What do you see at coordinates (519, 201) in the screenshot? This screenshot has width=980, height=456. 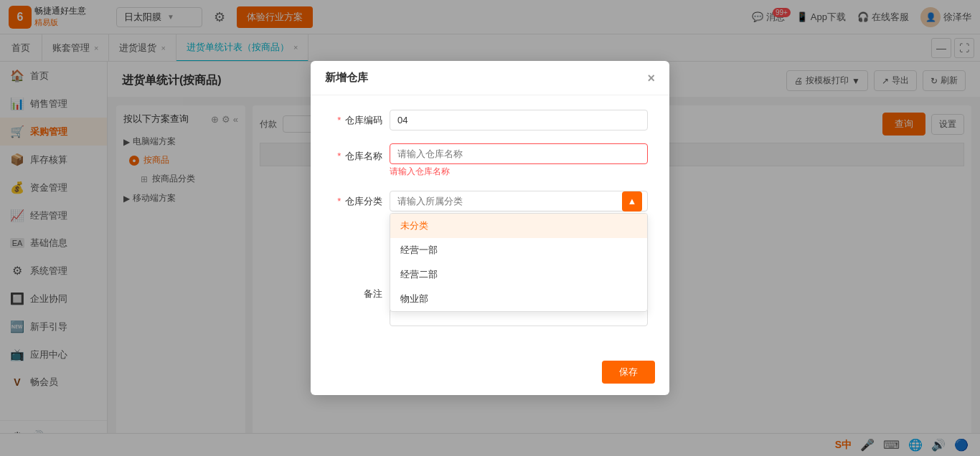 I see `category-input` at bounding box center [519, 201].